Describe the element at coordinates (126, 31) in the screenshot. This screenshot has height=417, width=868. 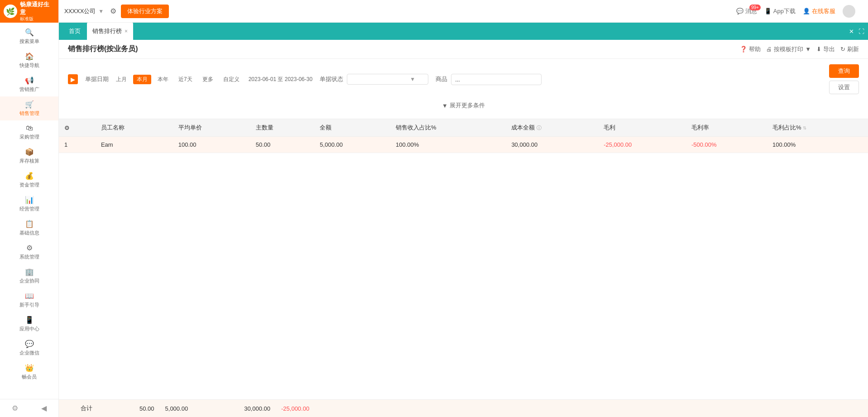
I see `tab-close-icon: ×` at that location.